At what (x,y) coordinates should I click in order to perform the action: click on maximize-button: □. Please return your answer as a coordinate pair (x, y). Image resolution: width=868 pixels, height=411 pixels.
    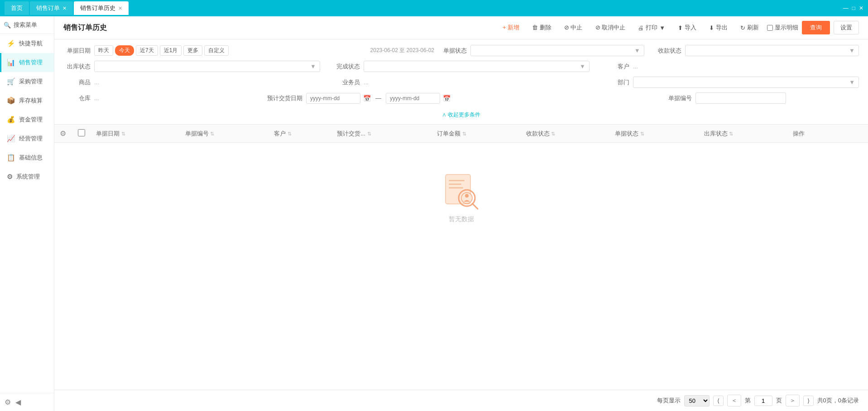
    Looking at the image, I should click on (854, 8).